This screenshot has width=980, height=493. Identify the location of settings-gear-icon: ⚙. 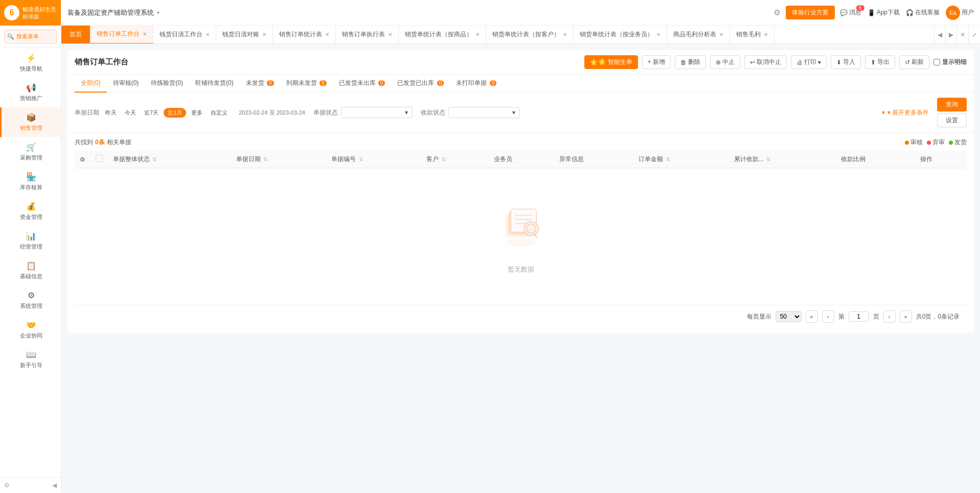
(777, 12).